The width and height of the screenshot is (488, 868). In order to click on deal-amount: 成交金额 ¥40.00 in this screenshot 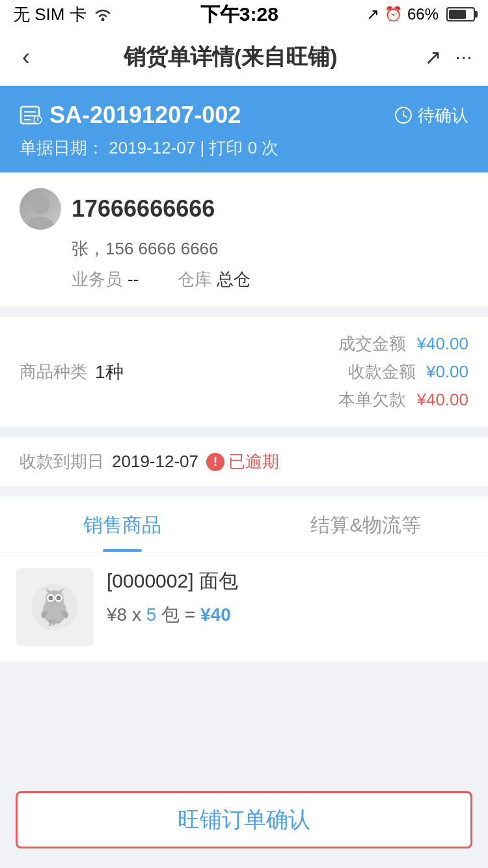, I will do `click(403, 344)`.